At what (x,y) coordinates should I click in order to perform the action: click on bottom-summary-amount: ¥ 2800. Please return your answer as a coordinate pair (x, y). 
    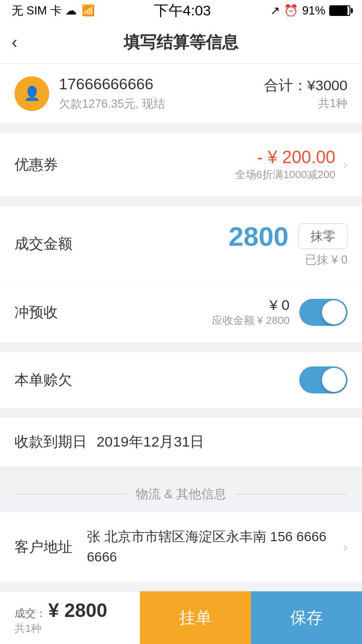
    Looking at the image, I should click on (78, 610).